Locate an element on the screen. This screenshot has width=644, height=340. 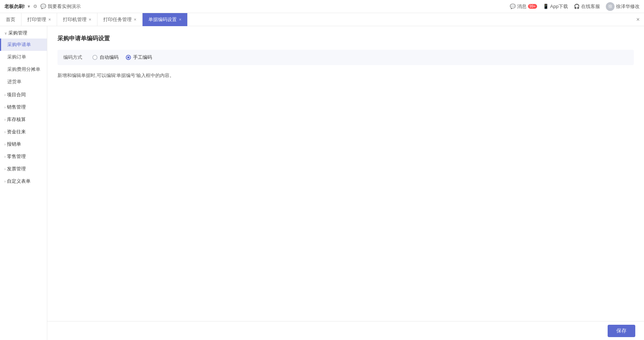
sidebar-item-purchase-request: 采购申请单 is located at coordinates (23, 45).